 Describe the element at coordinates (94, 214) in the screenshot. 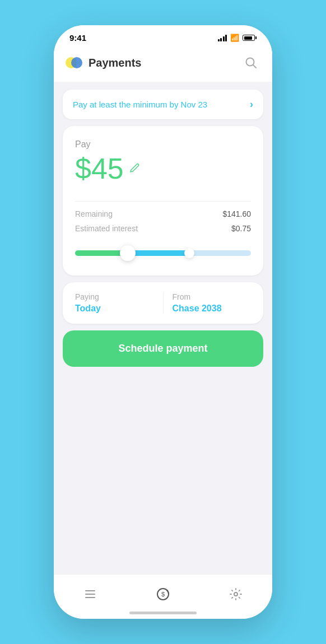

I see `remaining-label: Remaining` at that location.